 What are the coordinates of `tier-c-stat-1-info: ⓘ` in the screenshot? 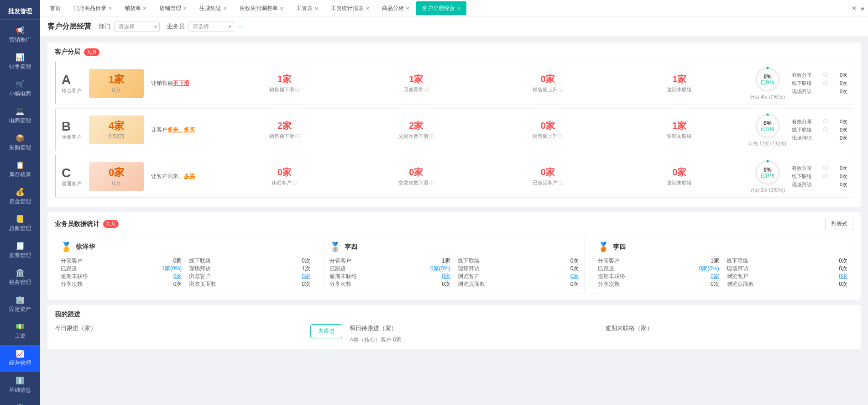 It's located at (432, 183).